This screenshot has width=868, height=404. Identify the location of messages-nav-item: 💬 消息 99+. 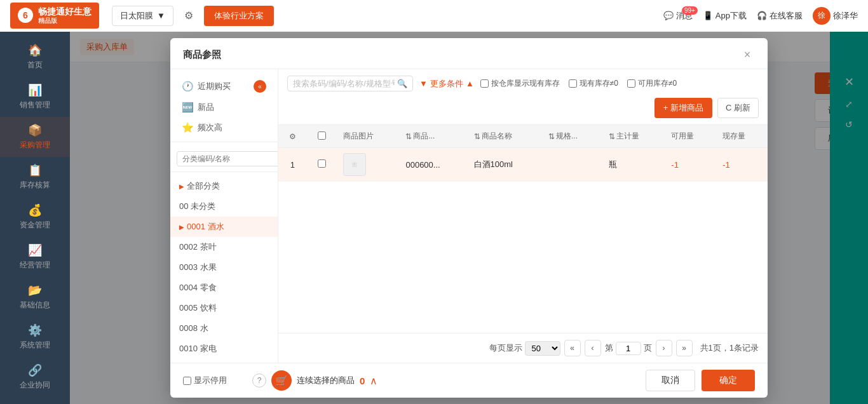
(678, 16).